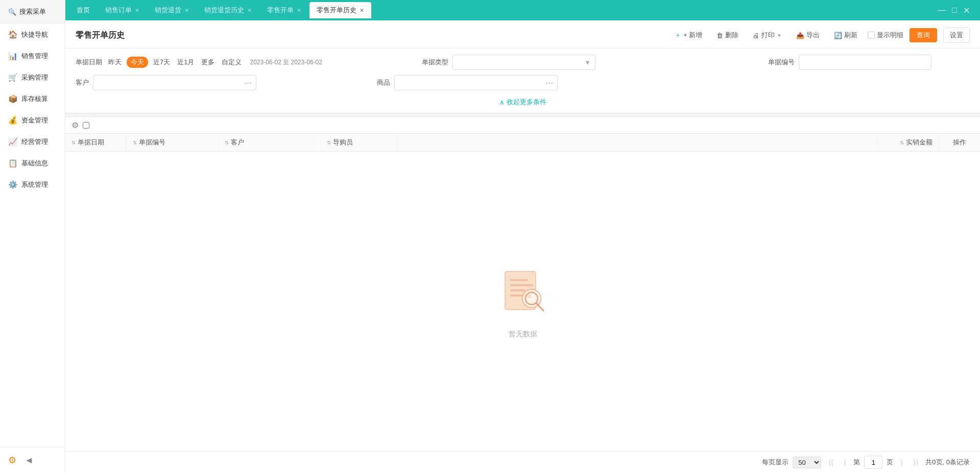  What do you see at coordinates (807, 462) in the screenshot?
I see `per-page-select: 50 10 20 100` at bounding box center [807, 462].